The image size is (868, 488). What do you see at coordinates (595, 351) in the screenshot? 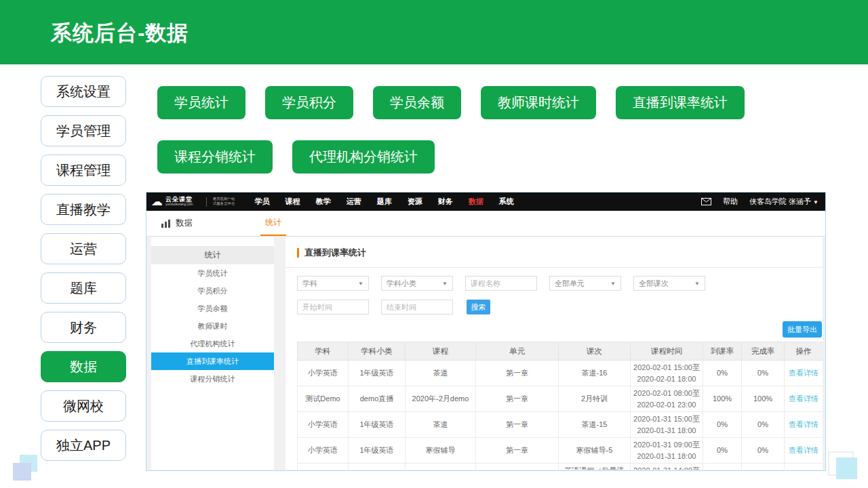
I see `column-header-lesson: 课次` at bounding box center [595, 351].